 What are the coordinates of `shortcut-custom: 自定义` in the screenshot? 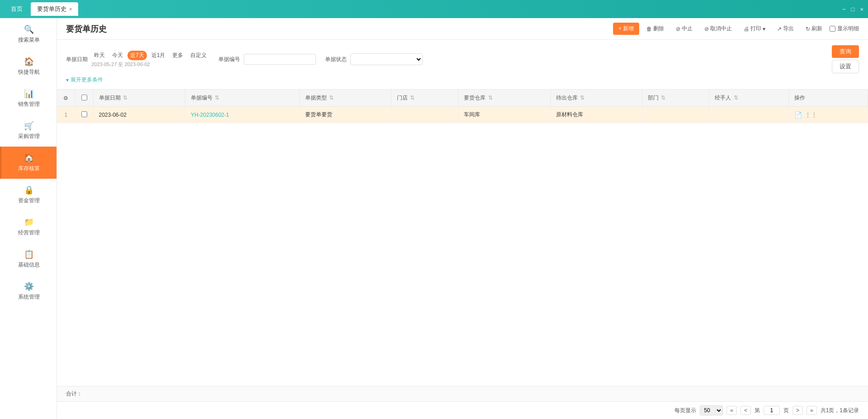 It's located at (198, 55).